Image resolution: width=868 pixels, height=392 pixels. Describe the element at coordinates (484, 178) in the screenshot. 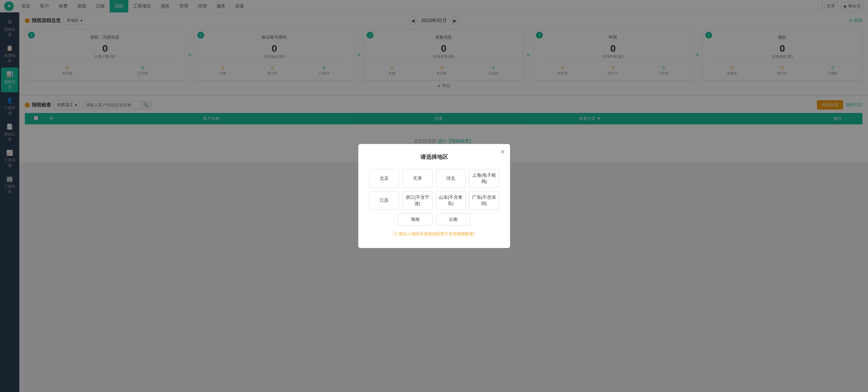

I see `region-shanghai: 上海(电子税局)` at that location.